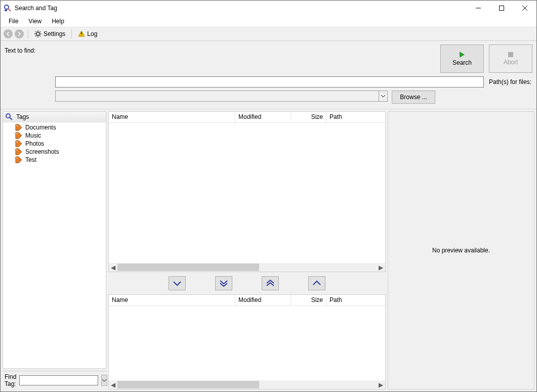  I want to click on col2-path: Path, so click(356, 300).